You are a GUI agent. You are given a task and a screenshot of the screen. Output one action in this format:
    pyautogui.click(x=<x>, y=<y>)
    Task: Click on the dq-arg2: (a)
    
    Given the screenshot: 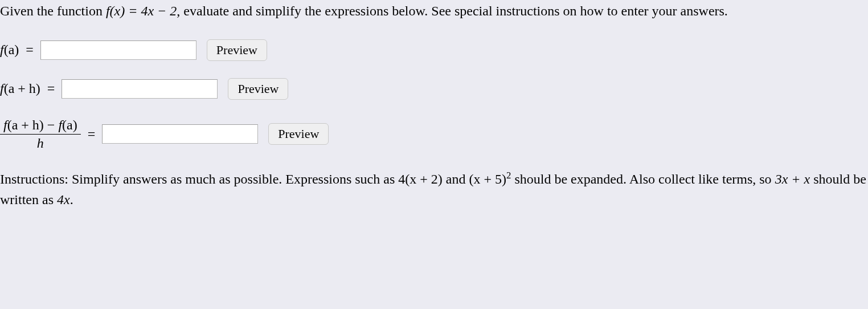 What is the action you would take?
    pyautogui.click(x=69, y=125)
    